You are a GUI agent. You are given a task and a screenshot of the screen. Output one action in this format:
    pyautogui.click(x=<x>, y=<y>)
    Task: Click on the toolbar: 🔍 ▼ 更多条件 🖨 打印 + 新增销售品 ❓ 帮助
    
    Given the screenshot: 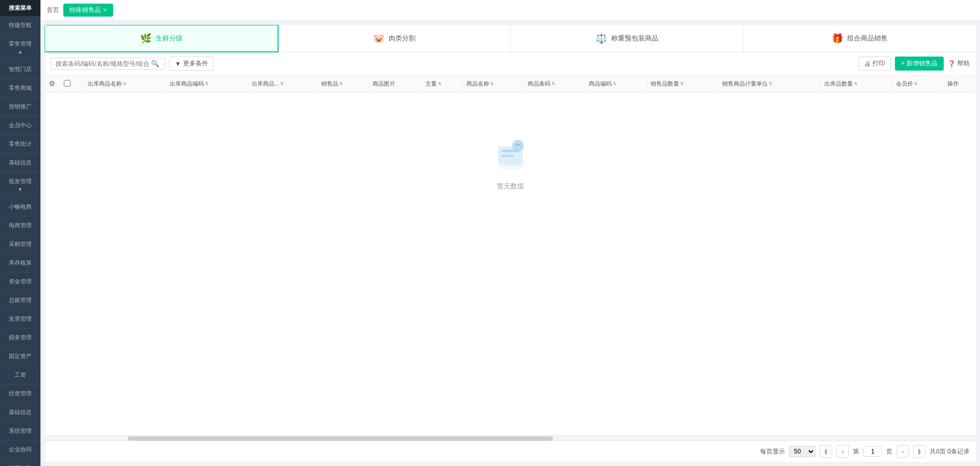 What is the action you would take?
    pyautogui.click(x=510, y=64)
    